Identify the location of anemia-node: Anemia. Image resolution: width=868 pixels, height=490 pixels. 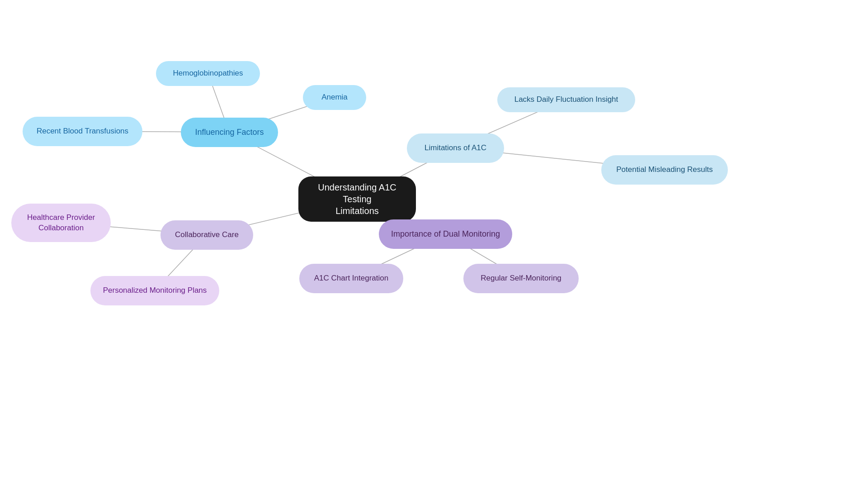
(335, 98).